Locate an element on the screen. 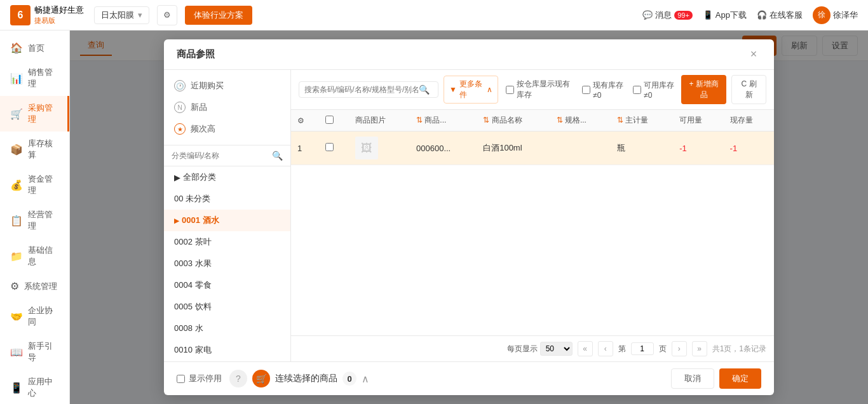 This screenshot has width=868, height=404. settings-button: ⚙ is located at coordinates (167, 15).